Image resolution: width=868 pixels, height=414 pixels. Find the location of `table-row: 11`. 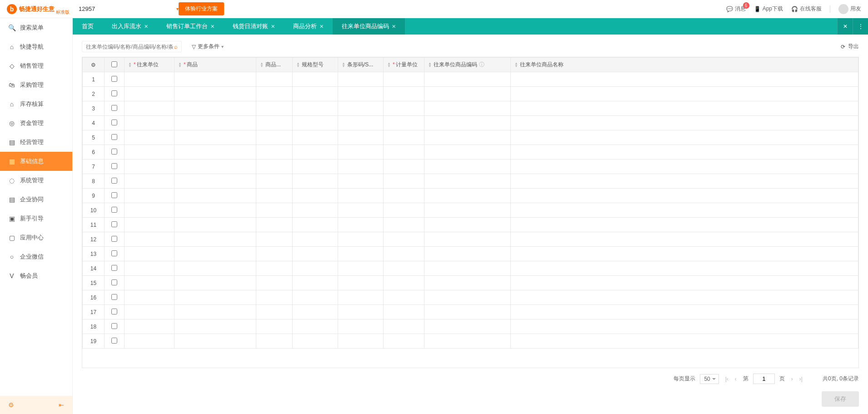

table-row: 11 is located at coordinates (471, 225).